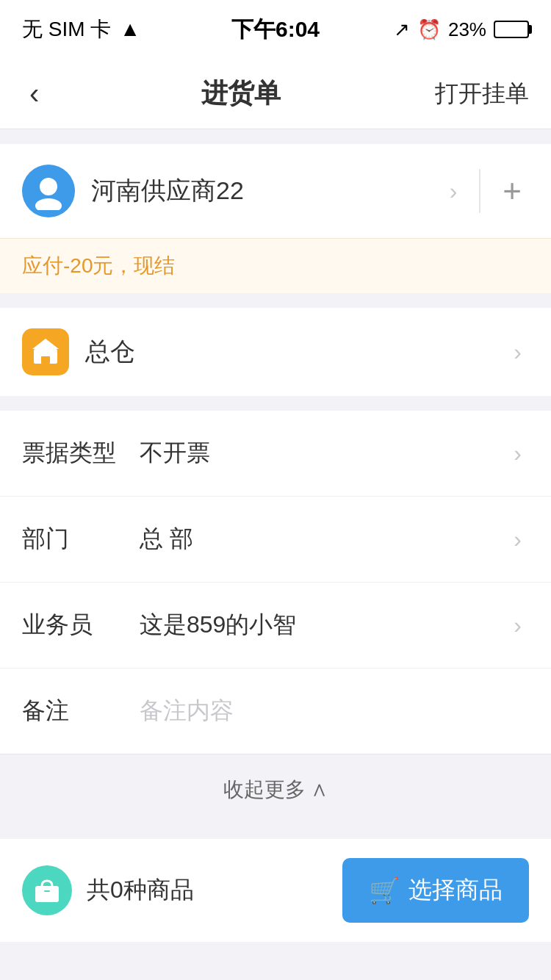  Describe the element at coordinates (276, 266) in the screenshot. I see `notice-bar: 应付-20元，现结` at that location.